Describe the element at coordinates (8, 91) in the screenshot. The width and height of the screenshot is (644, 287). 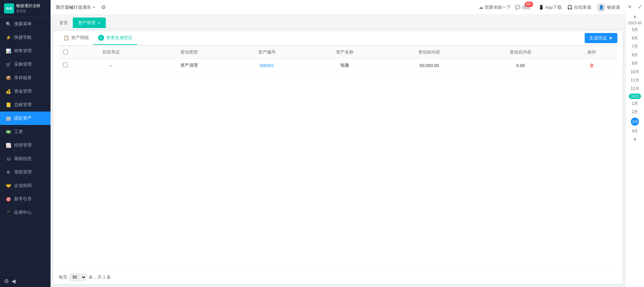
I see `funds-icon: 💰` at that location.